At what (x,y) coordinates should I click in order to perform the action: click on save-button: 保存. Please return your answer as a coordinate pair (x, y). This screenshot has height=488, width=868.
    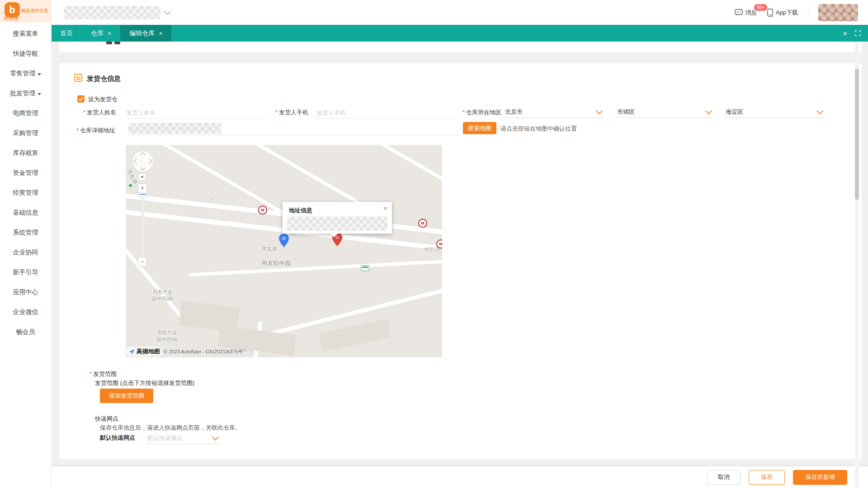
    Looking at the image, I should click on (767, 477).